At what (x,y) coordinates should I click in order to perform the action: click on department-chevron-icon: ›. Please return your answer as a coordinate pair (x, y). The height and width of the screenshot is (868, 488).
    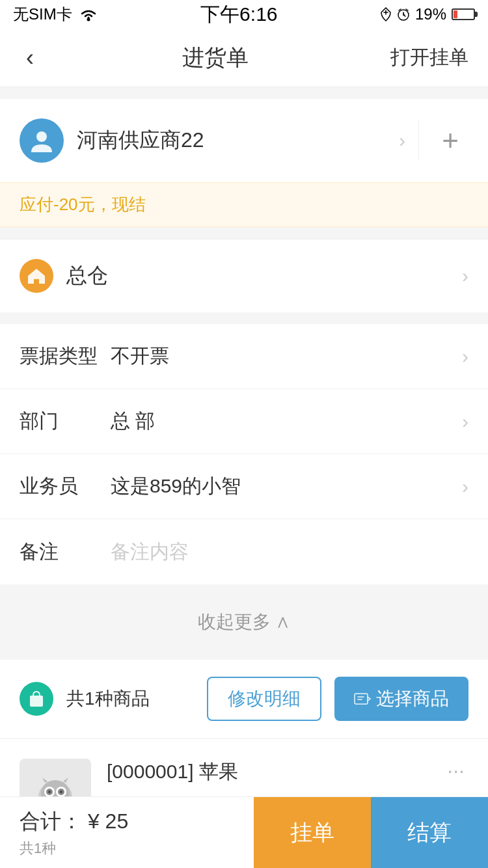
    Looking at the image, I should click on (465, 422).